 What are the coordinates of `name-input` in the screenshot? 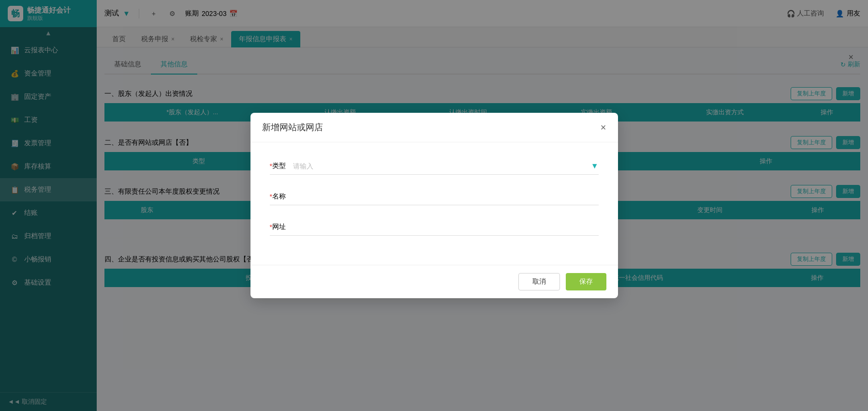 It's located at (446, 197).